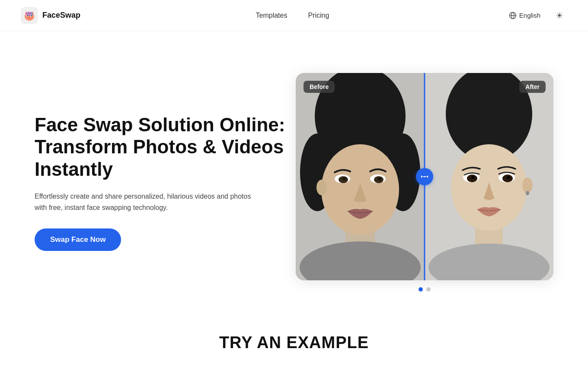 The height and width of the screenshot is (371, 588). Describe the element at coordinates (559, 16) in the screenshot. I see `theme-icon: ☀` at that location.